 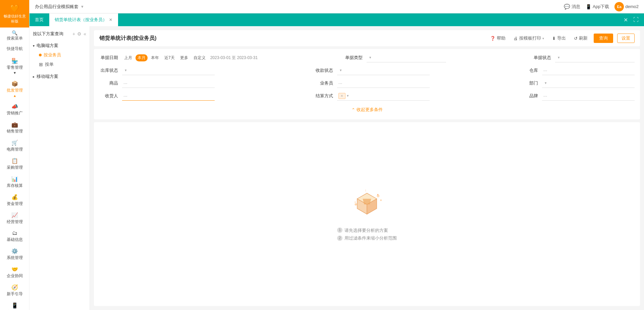 What do you see at coordinates (15, 164) in the screenshot?
I see `sidebar-item-purchase: 📋 采购管理` at bounding box center [15, 164].